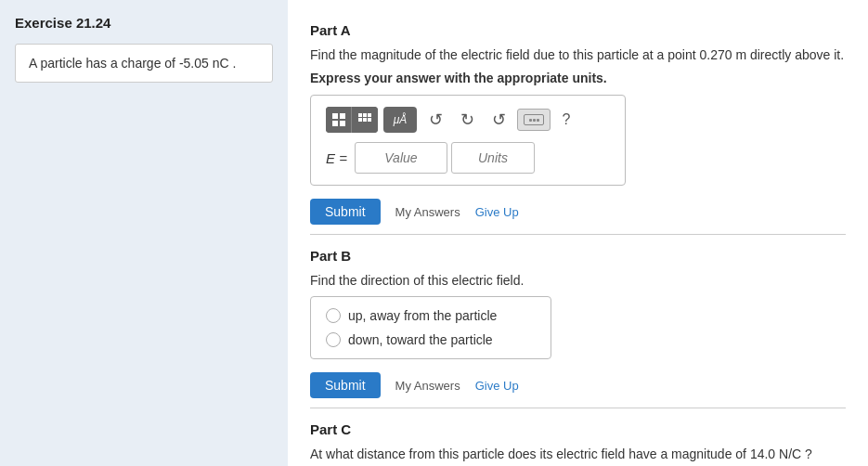 This screenshot has width=868, height=466. Describe the element at coordinates (339, 120) in the screenshot. I see `grid-icon-btn` at that location.